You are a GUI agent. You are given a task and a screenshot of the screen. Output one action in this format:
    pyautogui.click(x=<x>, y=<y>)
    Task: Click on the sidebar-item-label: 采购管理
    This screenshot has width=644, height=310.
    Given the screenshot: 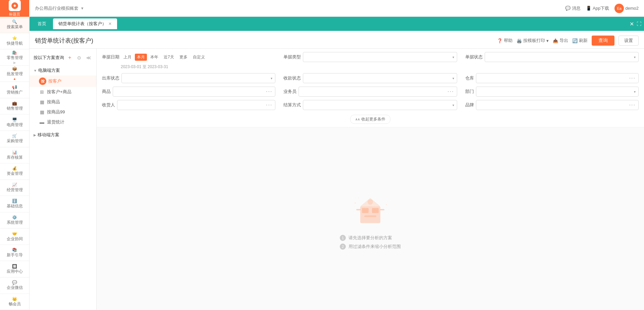 What is the action you would take?
    pyautogui.click(x=15, y=141)
    